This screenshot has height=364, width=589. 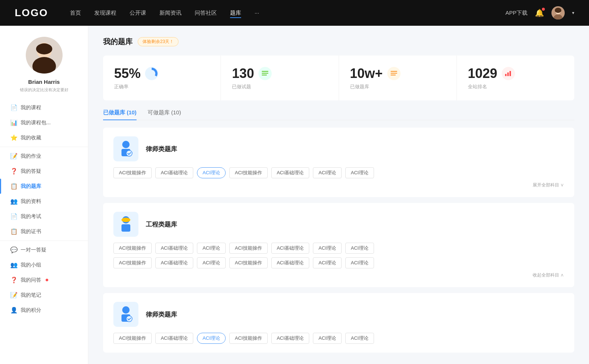 What do you see at coordinates (360, 338) in the screenshot?
I see `l2-tag-6: ACI理论` at bounding box center [360, 338].